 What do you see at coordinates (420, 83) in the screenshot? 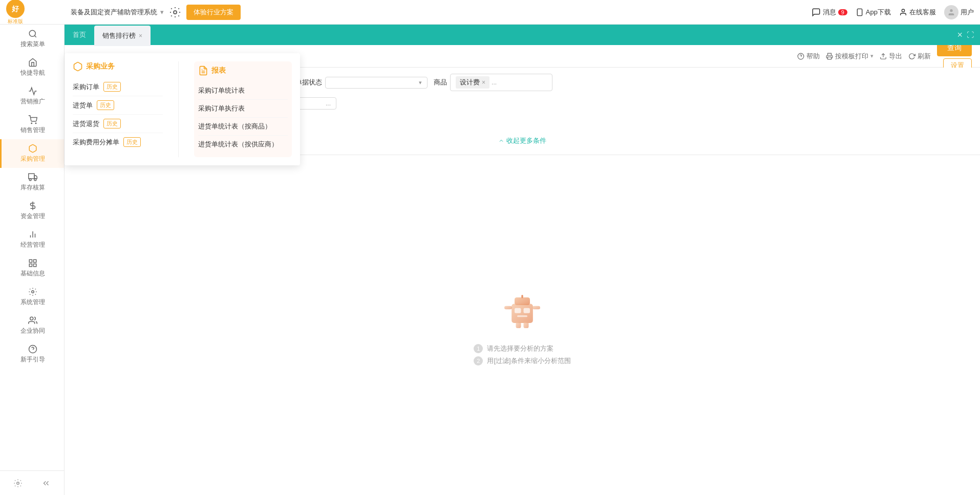
I see `status-dropdown-icon: ▾` at bounding box center [420, 83].